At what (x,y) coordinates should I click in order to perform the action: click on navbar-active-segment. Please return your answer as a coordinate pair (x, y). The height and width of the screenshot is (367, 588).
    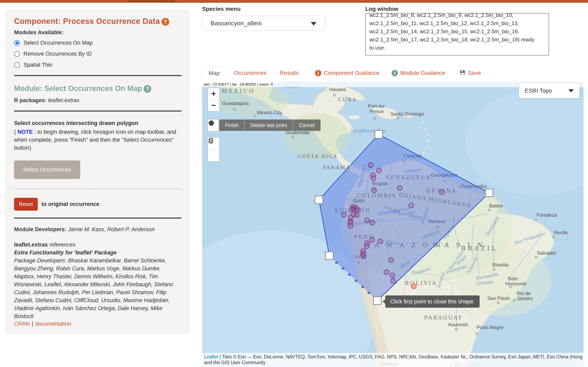
    Looking at the image, I should click on (152, 1).